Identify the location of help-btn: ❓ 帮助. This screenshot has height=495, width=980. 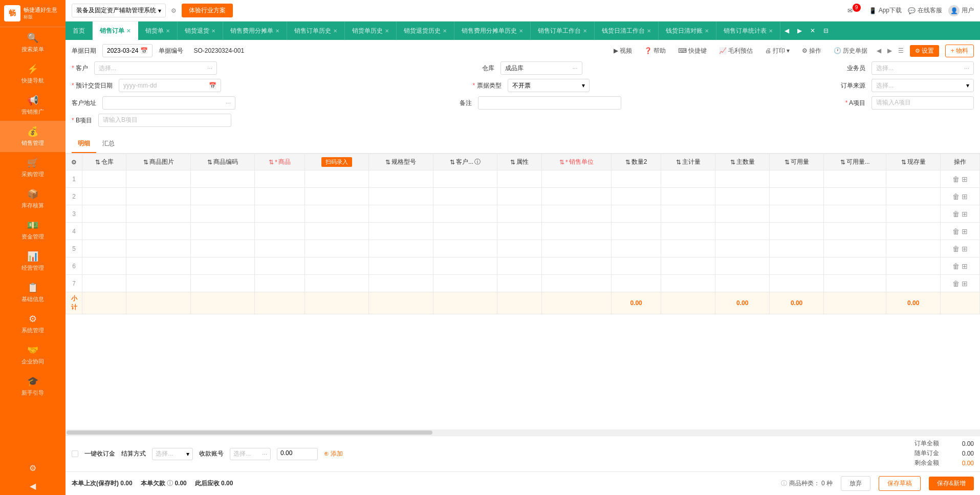
(655, 51).